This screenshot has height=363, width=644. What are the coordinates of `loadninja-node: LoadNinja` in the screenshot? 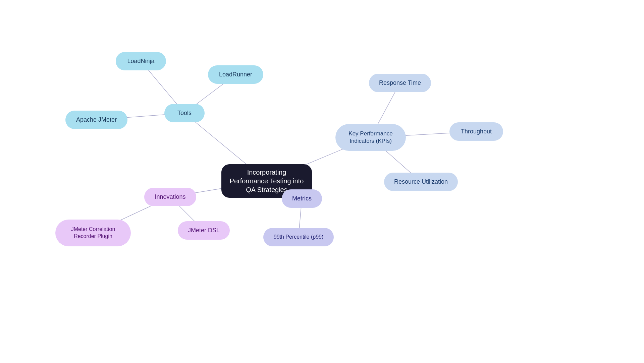 It's located at (141, 61).